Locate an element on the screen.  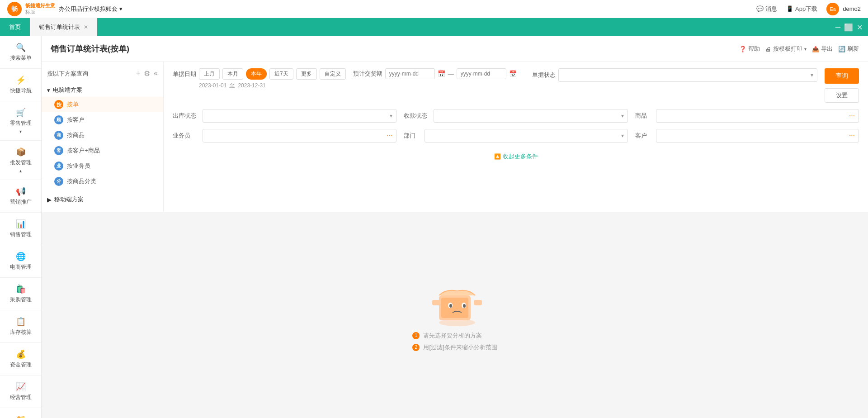
sidebar-item-business: 📈 经营管理 is located at coordinates (21, 392).